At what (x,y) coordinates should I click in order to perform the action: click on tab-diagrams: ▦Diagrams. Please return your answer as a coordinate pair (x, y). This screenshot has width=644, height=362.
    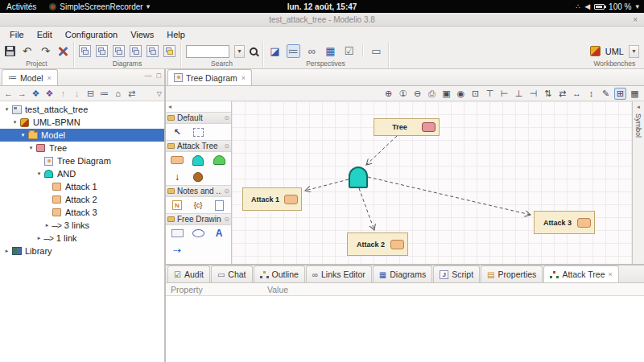
    Looking at the image, I should click on (402, 274).